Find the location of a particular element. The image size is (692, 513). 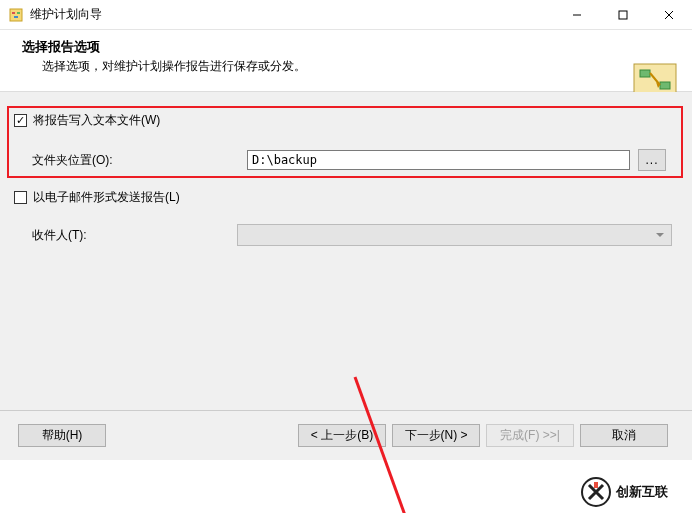

close-button is located at coordinates (669, 14).